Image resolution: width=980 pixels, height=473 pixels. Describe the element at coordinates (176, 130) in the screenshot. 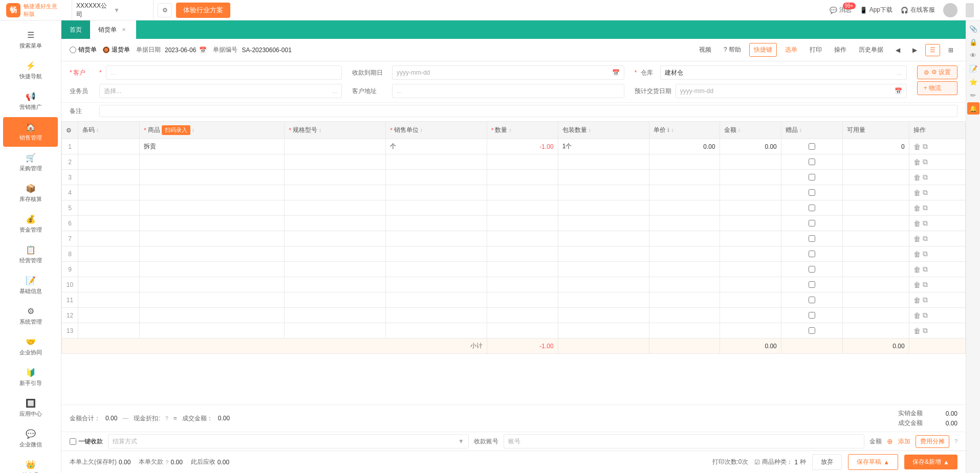

I see `scan-button: 扫码录入` at that location.